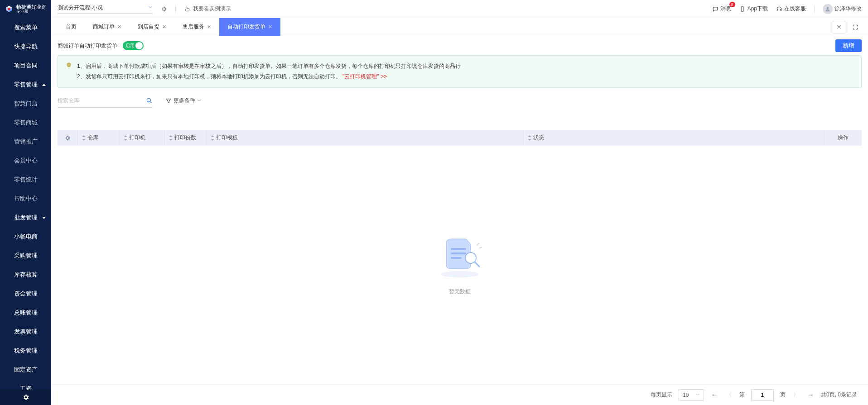  Describe the element at coordinates (25, 313) in the screenshot. I see `sidebar-item: 总账管理` at that location.